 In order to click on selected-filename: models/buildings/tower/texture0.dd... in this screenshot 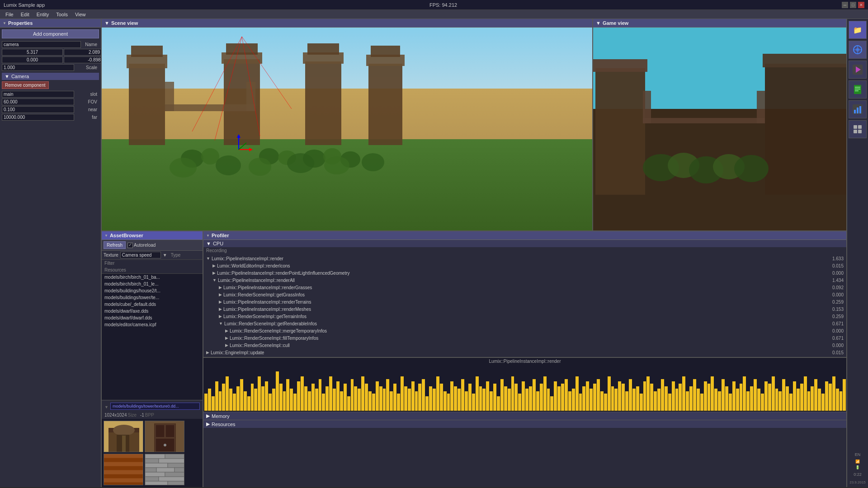, I will do `click(155, 406)`.